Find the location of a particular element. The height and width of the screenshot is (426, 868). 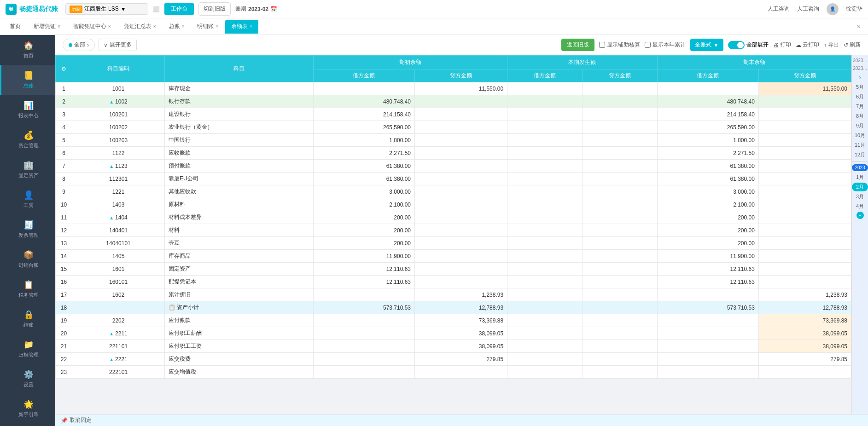

cloud-print-button: ☁ 云打印 is located at coordinates (808, 45).